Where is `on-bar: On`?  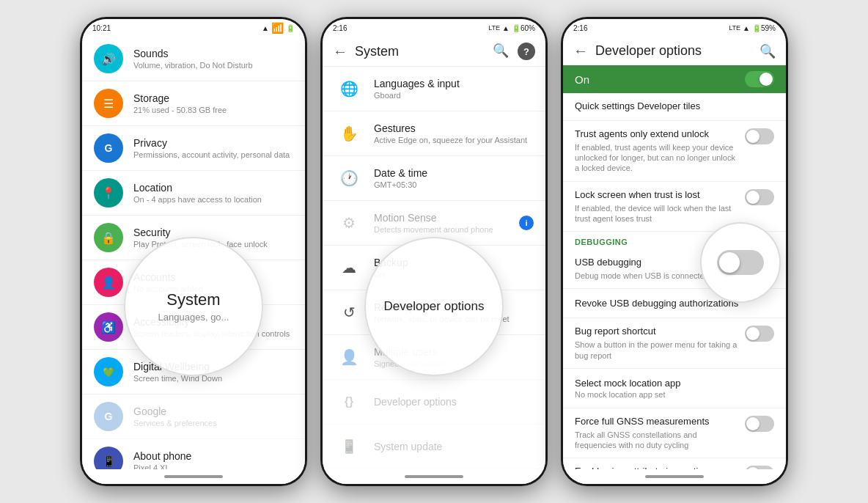 on-bar: On is located at coordinates (674, 79).